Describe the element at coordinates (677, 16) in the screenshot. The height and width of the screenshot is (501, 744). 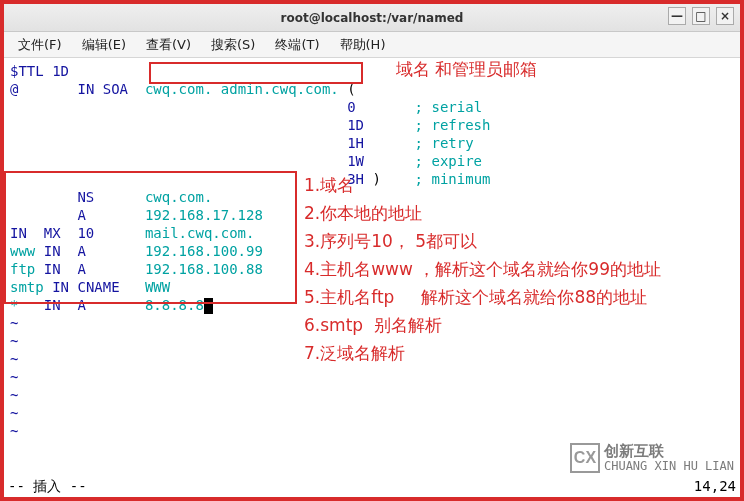
I see `minimize-button: —` at that location.